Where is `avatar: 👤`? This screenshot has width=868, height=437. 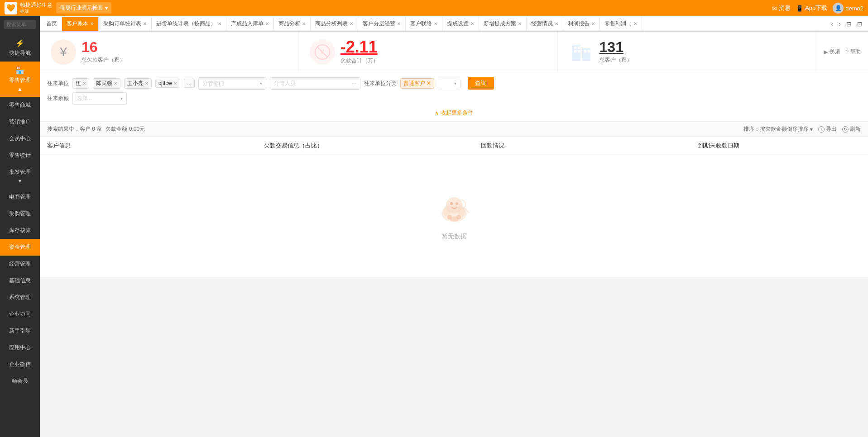
avatar: 👤 is located at coordinates (838, 8).